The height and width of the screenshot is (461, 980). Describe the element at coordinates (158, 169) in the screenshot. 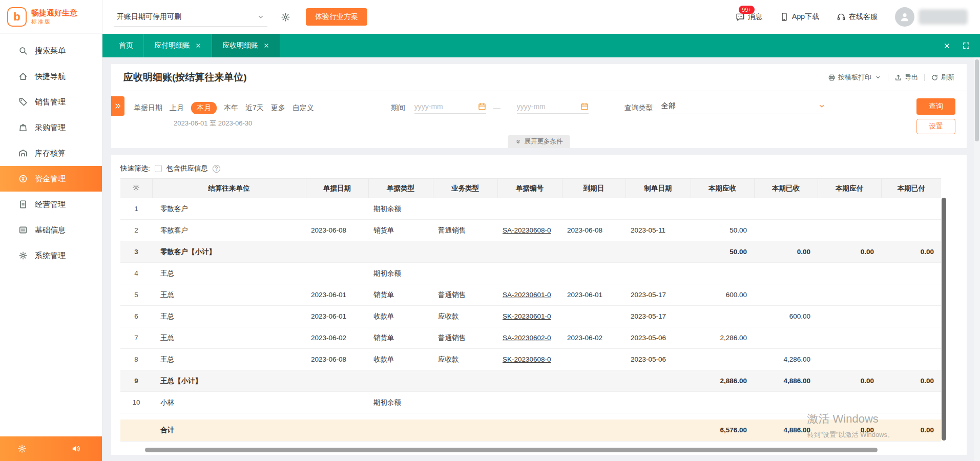

I see `include-supplier-checkbox` at that location.